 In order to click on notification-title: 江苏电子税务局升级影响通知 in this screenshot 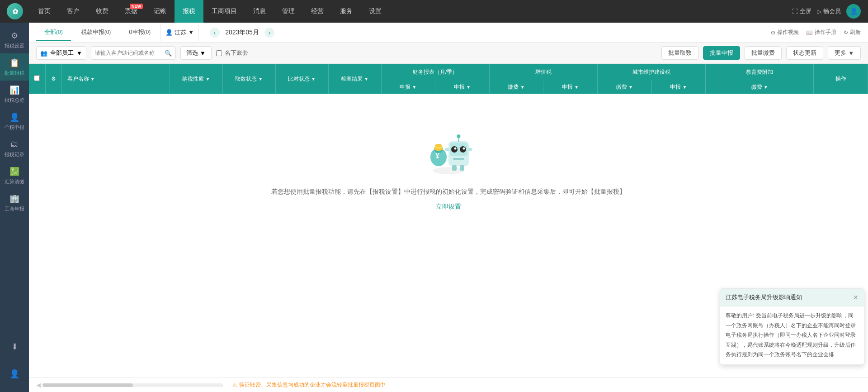, I will do `click(764, 297)`.